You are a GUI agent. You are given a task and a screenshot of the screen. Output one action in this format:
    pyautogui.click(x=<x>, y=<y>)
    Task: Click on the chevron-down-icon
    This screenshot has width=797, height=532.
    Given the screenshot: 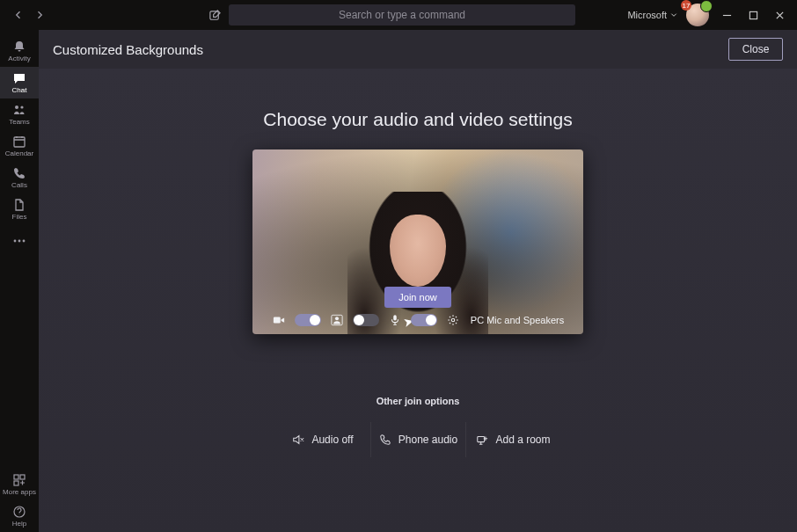 What is the action you would take?
    pyautogui.click(x=674, y=15)
    